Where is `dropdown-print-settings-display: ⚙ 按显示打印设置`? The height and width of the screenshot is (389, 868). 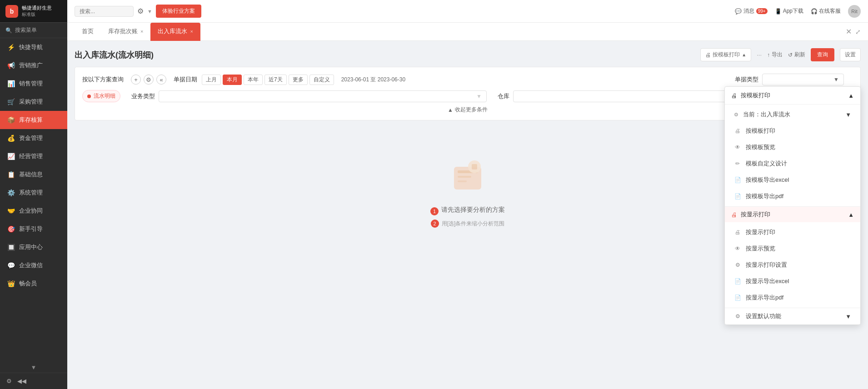 dropdown-print-settings-display: ⚙ 按显示打印设置 is located at coordinates (793, 265).